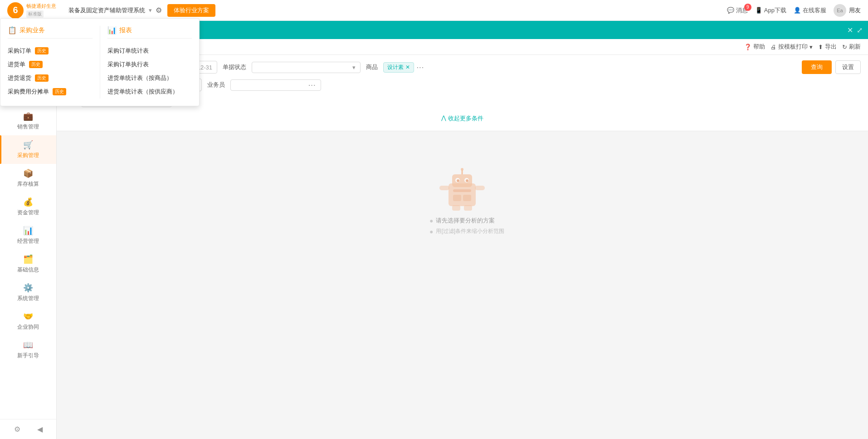 This screenshot has width=868, height=439. What do you see at coordinates (831, 67) in the screenshot?
I see `filter-actions: 查询 设置` at bounding box center [831, 67].